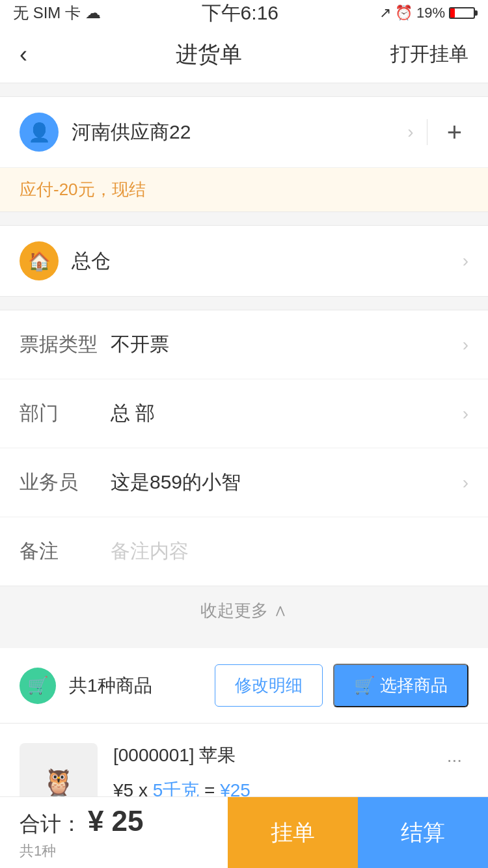 The image size is (488, 868). I want to click on select-product-label: 选择商品, so click(414, 686).